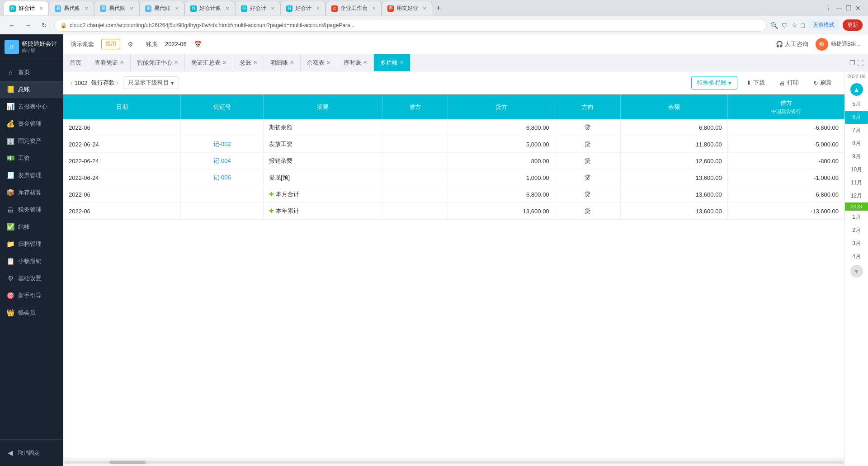 This screenshot has width=868, height=466. I want to click on browser-tab-6: 好 好会计 ✕, so click(258, 8).